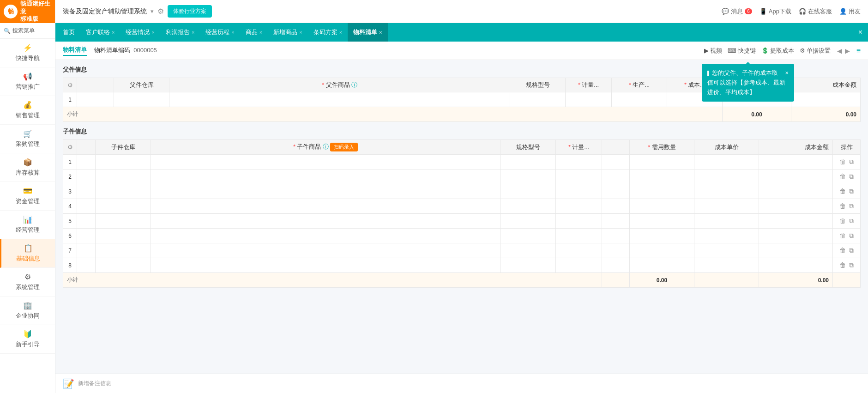 The height and width of the screenshot is (393, 868). Describe the element at coordinates (180, 32) in the screenshot. I see `tab-profit: 利润报告 ×` at that location.